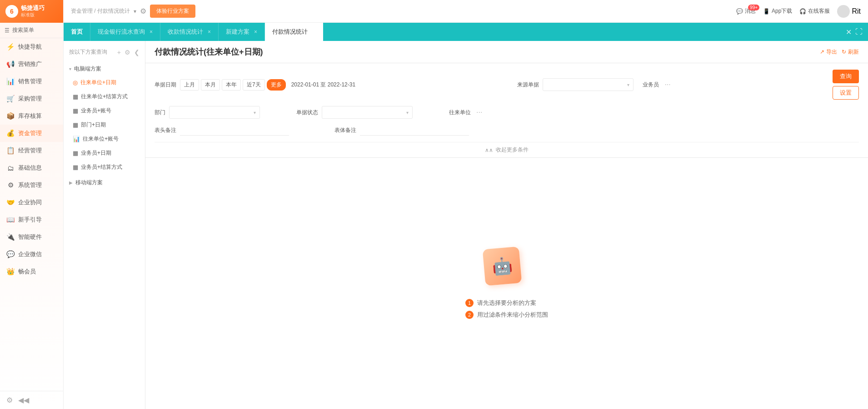 Image resolution: width=868 pixels, height=409 pixels. Describe the element at coordinates (32, 81) in the screenshot. I see `sidebar-item-sales: 📊 销售管理` at that location.